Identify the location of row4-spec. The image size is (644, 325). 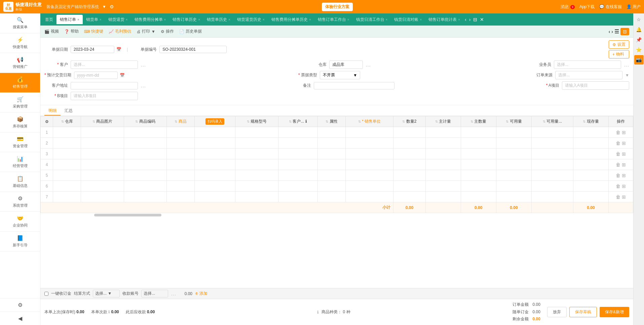
(257, 165).